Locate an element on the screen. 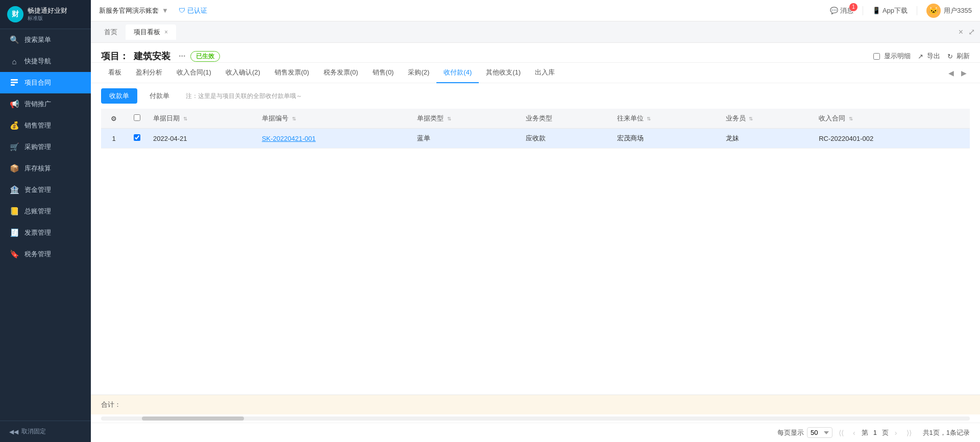 Image resolution: width=980 pixels, height=442 pixels. user-menu: 🐱 用户3355 is located at coordinates (949, 11).